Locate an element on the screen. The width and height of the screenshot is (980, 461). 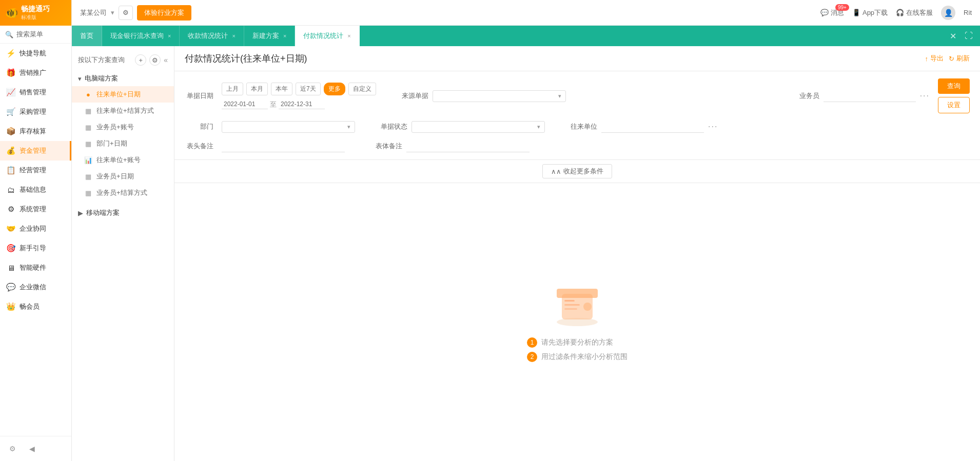
query-btn: 查询 is located at coordinates (954, 86).